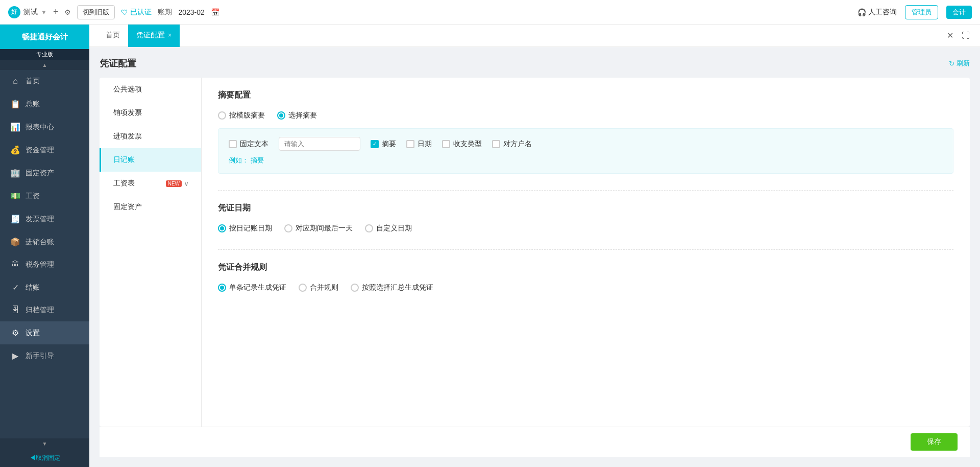 The image size is (980, 467). What do you see at coordinates (186, 183) in the screenshot?
I see `chevron-down-icon: ∨` at bounding box center [186, 183].